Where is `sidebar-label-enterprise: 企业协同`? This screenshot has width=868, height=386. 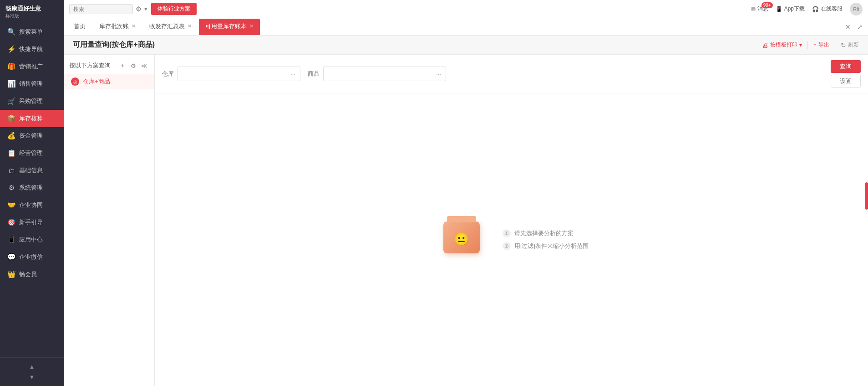
sidebar-label-enterprise: 企业协同 is located at coordinates (31, 205).